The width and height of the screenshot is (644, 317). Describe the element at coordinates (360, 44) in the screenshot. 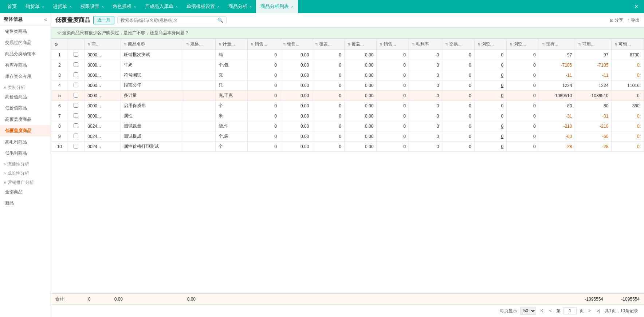

I see `col-header-cover2: ⇅覆盖...` at that location.